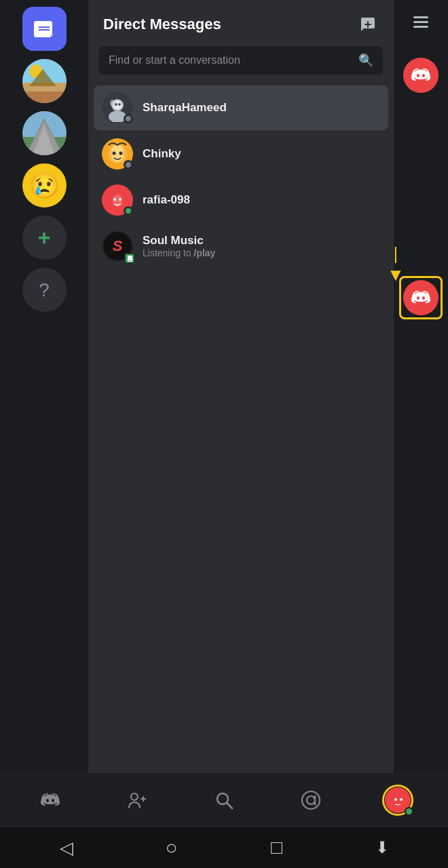 The image size is (448, 868). What do you see at coordinates (241, 108) in the screenshot?
I see `conv-item-sharqa: SharqaHameed` at bounding box center [241, 108].